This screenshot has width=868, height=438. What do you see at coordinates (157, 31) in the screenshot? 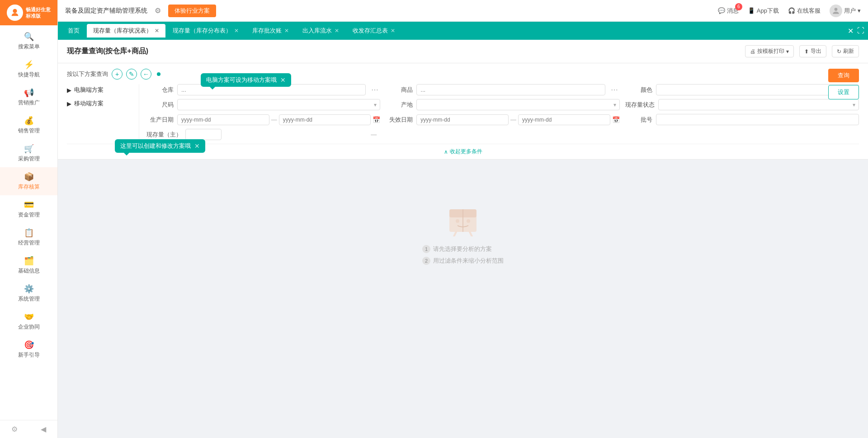
I see `tab-close-inventory-status: ✕` at bounding box center [157, 31].